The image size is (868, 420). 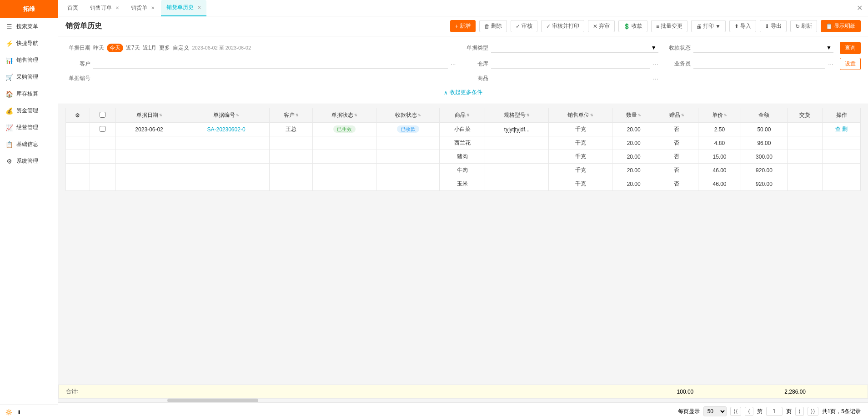 I want to click on sort-doc-date: 单据日期⇅, so click(x=149, y=115).